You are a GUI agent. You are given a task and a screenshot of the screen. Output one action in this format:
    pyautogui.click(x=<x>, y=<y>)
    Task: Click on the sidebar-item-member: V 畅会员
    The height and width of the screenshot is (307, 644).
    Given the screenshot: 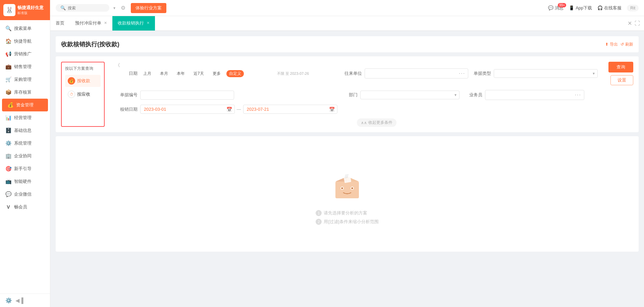 What is the action you would take?
    pyautogui.click(x=25, y=207)
    